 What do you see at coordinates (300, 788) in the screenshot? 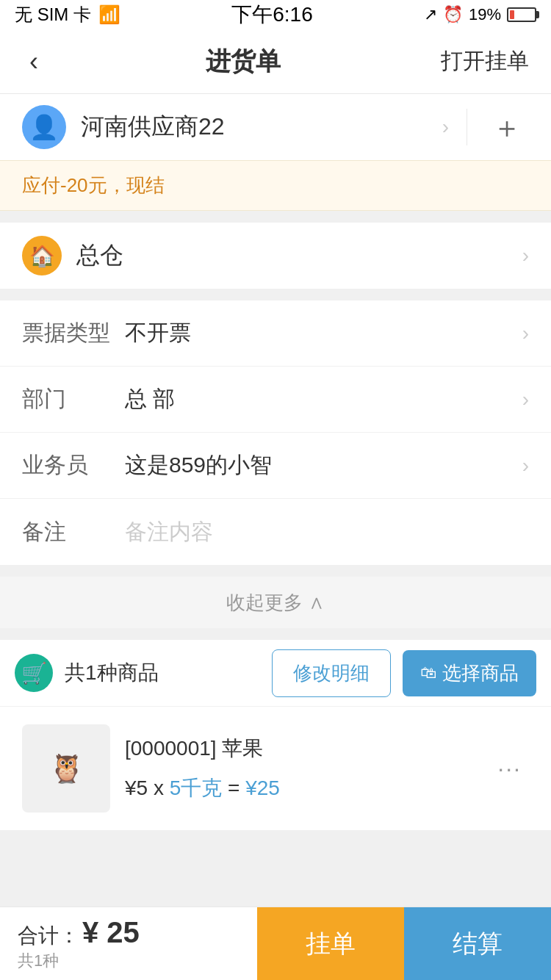
I see `product-price-row: ¥5 x 5千克 = ¥25` at bounding box center [300, 788].